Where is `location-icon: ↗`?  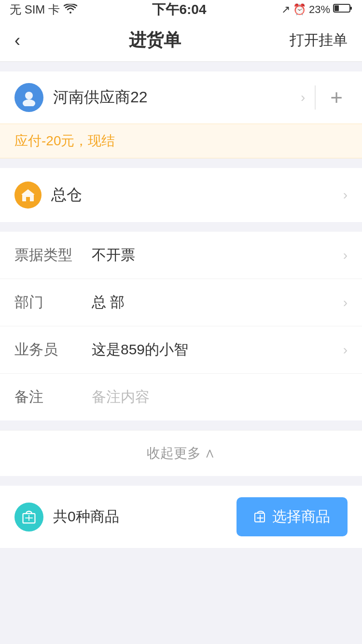
location-icon: ↗ is located at coordinates (286, 10).